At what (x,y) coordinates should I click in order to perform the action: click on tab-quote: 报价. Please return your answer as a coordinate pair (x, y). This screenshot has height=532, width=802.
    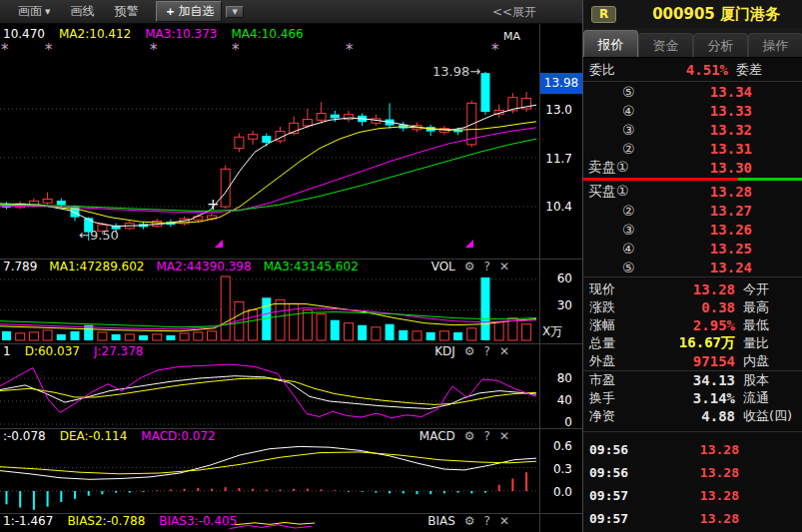
    Looking at the image, I should click on (611, 44).